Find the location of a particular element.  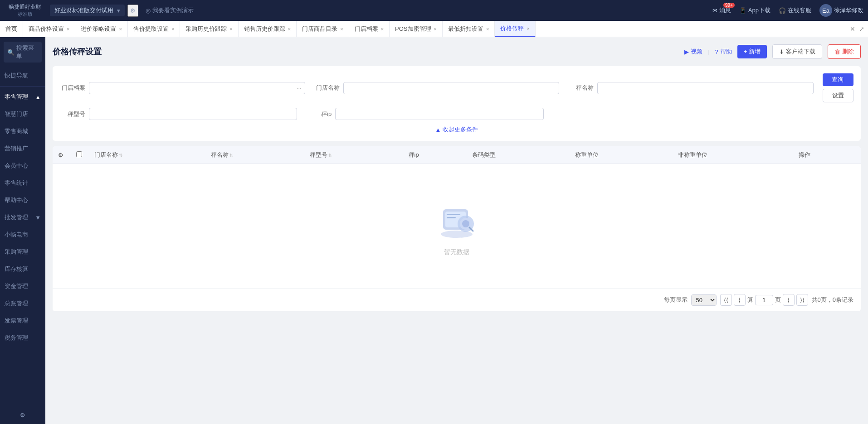

sidebar-item-invoice: 发票管理 is located at coordinates (23, 321).